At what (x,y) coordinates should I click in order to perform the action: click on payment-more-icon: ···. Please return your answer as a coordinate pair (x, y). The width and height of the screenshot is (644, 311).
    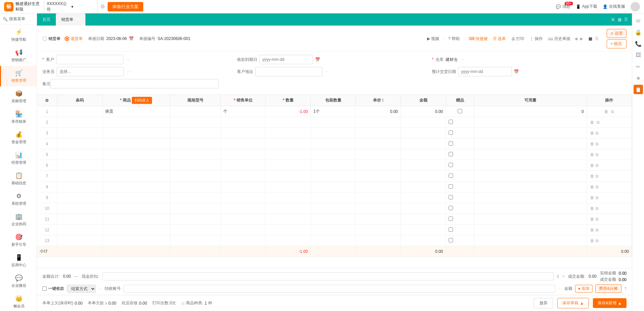
    Looking at the image, I should click on (100, 289).